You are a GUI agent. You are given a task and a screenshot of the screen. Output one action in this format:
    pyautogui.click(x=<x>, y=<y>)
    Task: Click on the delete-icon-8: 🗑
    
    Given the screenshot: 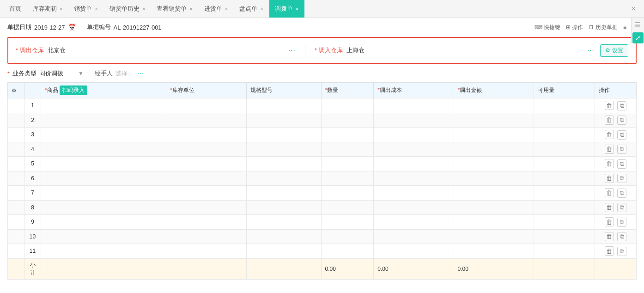 What is the action you would take?
    pyautogui.click(x=609, y=208)
    